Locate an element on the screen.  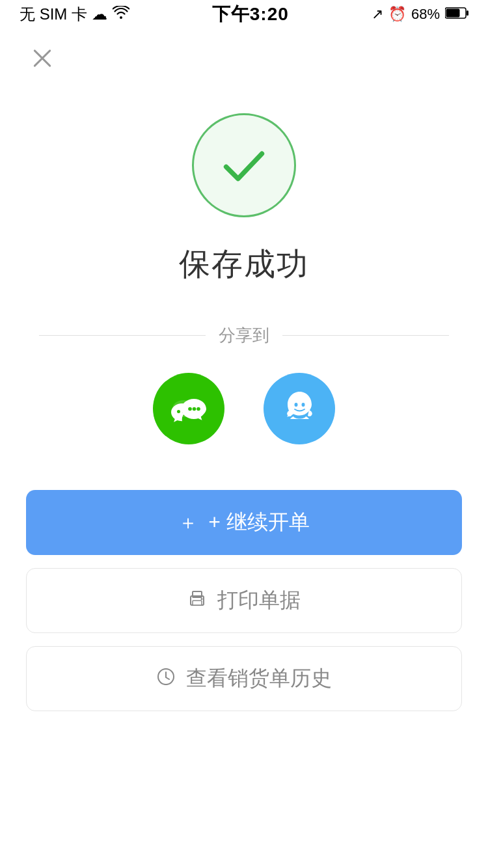
qq-icon is located at coordinates (299, 409).